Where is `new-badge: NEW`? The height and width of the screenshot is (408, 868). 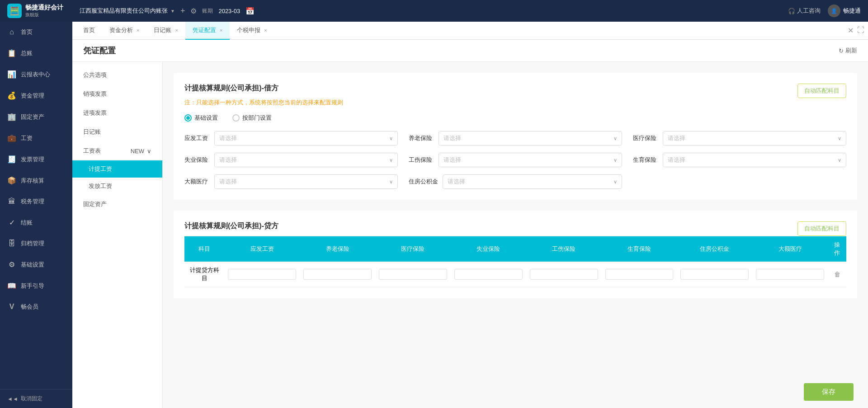 new-badge: NEW is located at coordinates (137, 151).